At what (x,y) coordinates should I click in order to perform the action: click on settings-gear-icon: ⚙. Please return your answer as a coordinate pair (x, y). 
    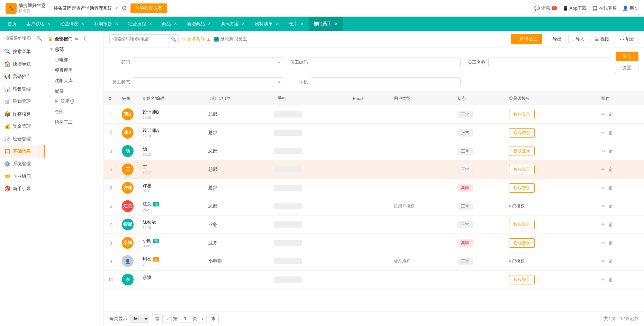
    Looking at the image, I should click on (124, 8).